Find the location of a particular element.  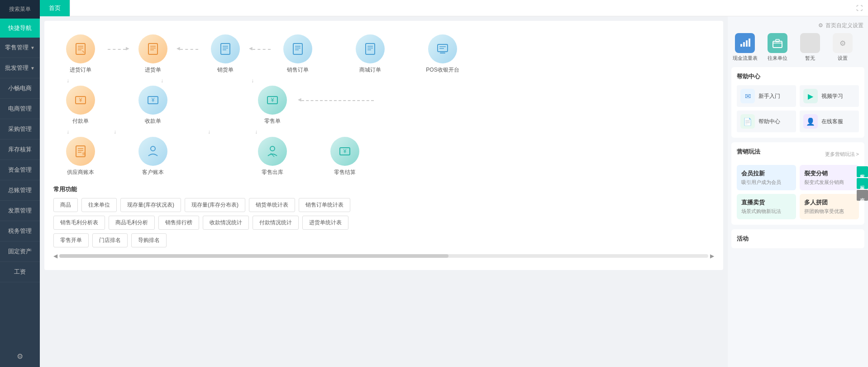

func-btn-stock-dist: 现存量(库存分布表) is located at coordinates (215, 205).